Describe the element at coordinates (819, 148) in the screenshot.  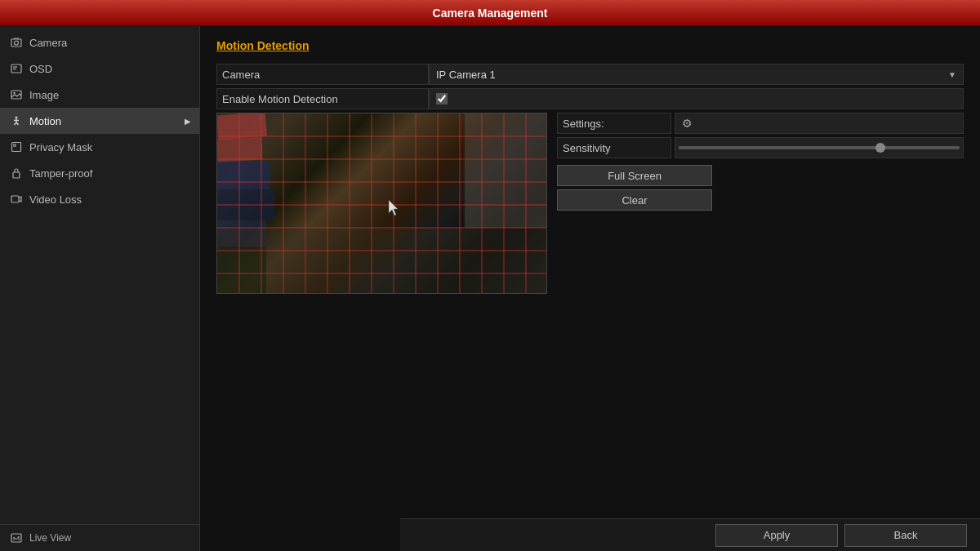
I see `sensitivity-track` at that location.